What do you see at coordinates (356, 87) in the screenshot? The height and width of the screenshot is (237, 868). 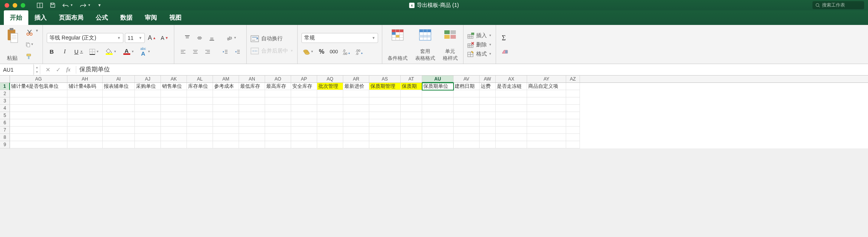 I see `cell-AR1: 最新进价` at bounding box center [356, 87].